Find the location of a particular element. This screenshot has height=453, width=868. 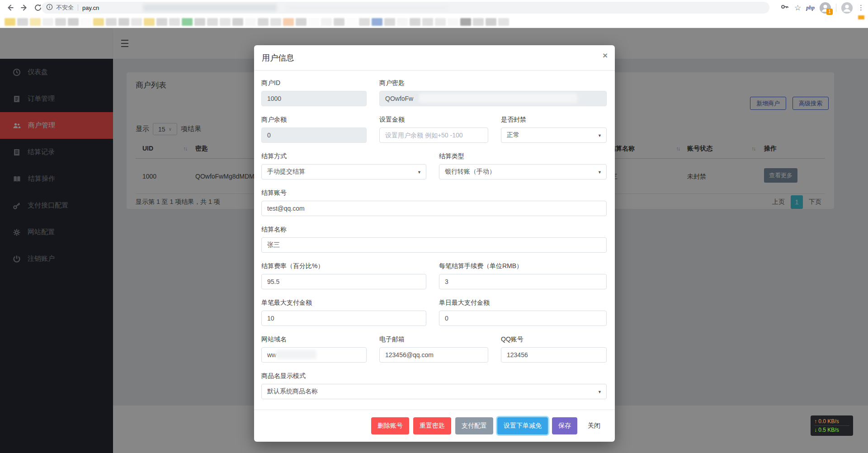

max-single-field is located at coordinates (344, 318).